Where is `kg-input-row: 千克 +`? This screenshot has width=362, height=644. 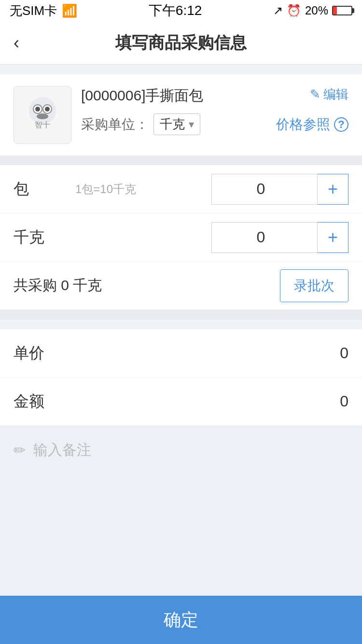 kg-input-row: 千克 + is located at coordinates (181, 238).